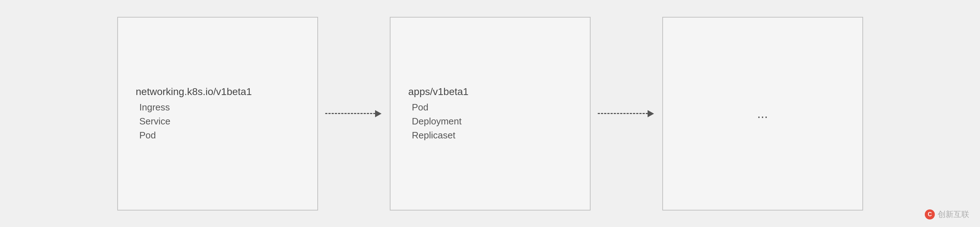 This screenshot has width=980, height=227. Describe the element at coordinates (439, 122) in the screenshot. I see `box-apps-item-1: Deployment` at that location.